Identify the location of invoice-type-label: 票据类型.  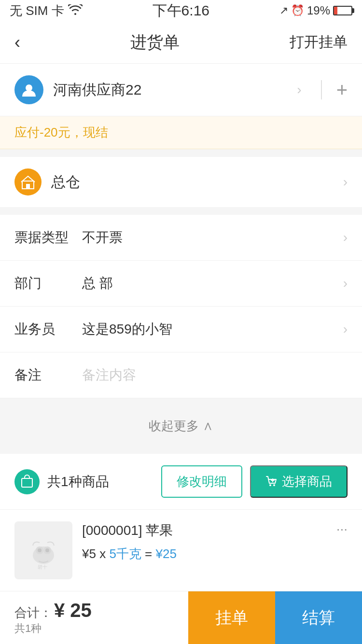
(48, 238).